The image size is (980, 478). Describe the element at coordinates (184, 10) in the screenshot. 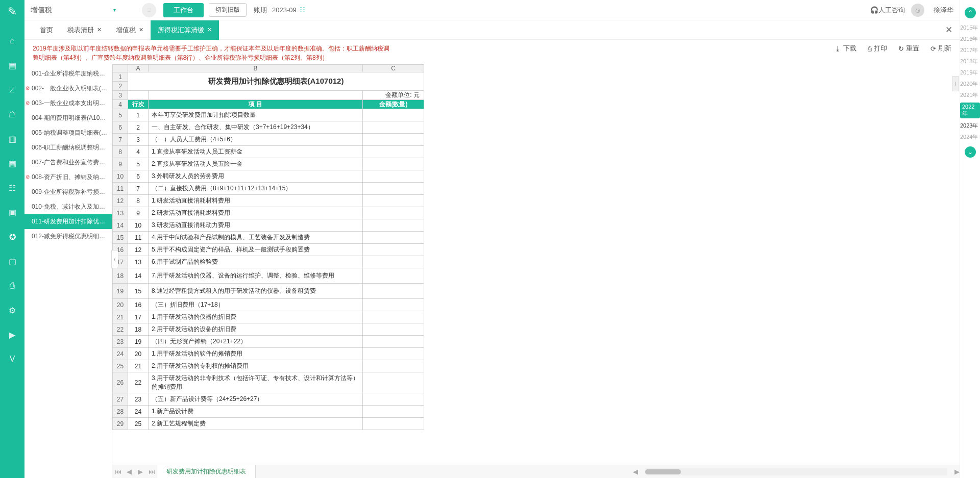

I see `workbench-button: 工作台` at that location.